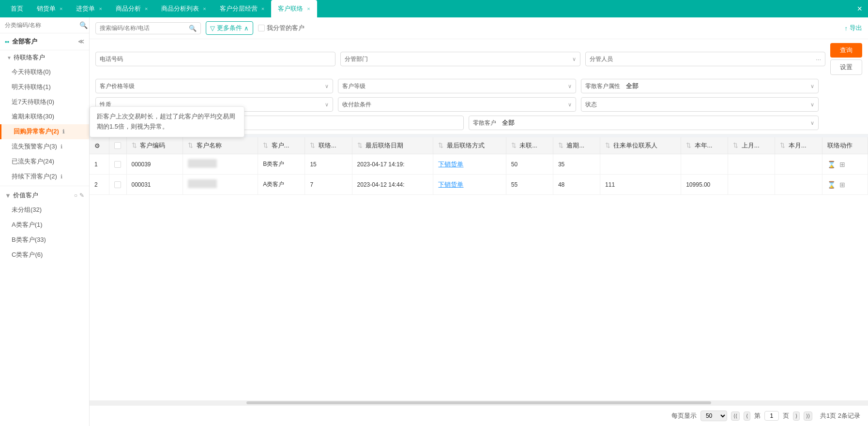 The width and height of the screenshot is (868, 426). Describe the element at coordinates (45, 210) in the screenshot. I see `sidebar-item-ungrouped: 未分组(32)` at that location.